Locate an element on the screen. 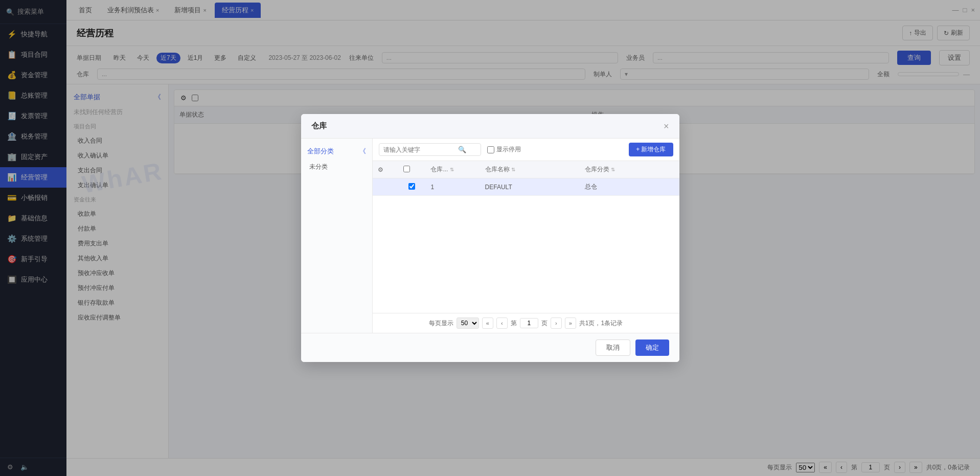 Image resolution: width=980 pixels, height=476 pixels. row-name: 总仓 is located at coordinates (630, 187).